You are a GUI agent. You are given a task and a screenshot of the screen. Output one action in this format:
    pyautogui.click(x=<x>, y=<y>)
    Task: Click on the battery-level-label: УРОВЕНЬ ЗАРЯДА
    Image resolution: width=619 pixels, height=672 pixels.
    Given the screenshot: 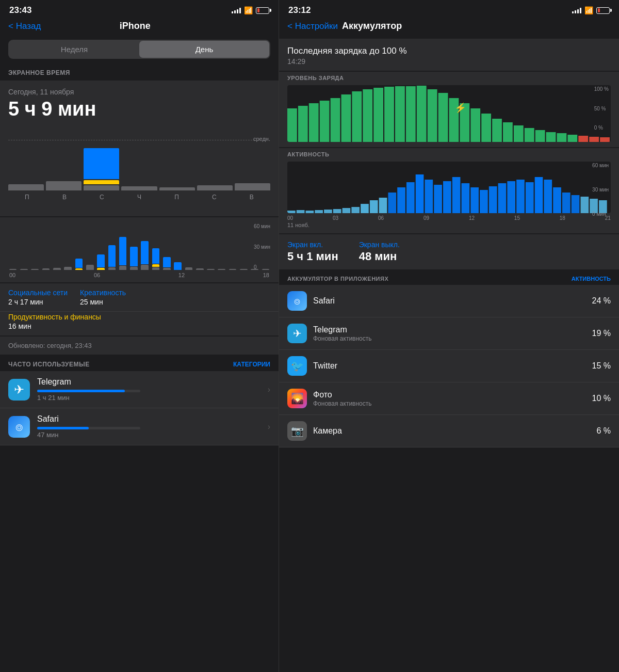 What is the action you would take?
    pyautogui.click(x=449, y=78)
    